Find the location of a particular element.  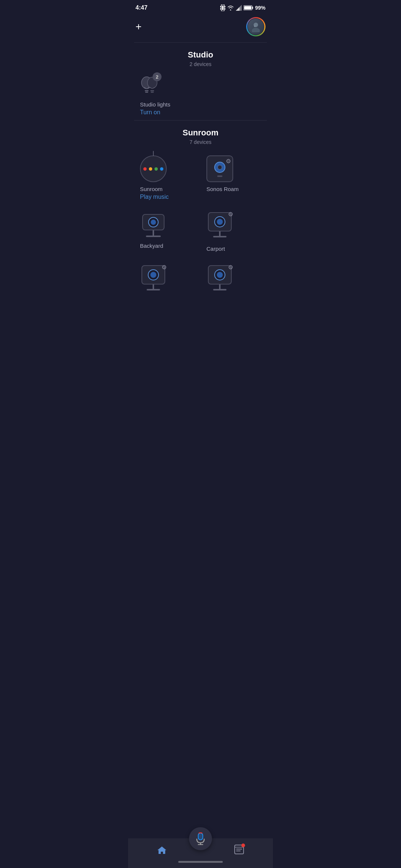

backyard-label: Backyard is located at coordinates (151, 246).